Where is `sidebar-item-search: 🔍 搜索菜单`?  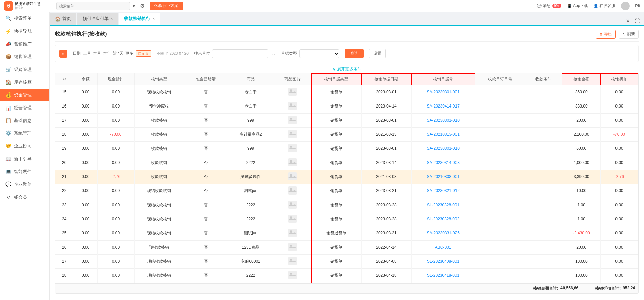 sidebar-item-search: 🔍 搜索菜单 is located at coordinates (25, 18).